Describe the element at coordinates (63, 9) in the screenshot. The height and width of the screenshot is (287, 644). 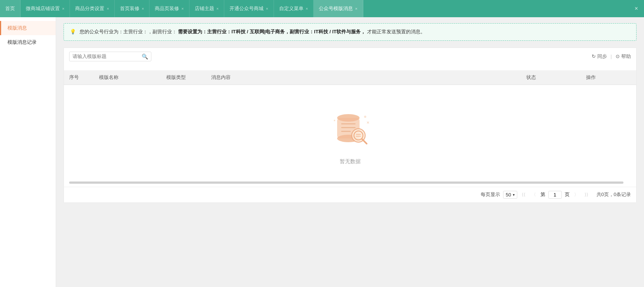
I see `nav-tab-1-close: ×` at that location.